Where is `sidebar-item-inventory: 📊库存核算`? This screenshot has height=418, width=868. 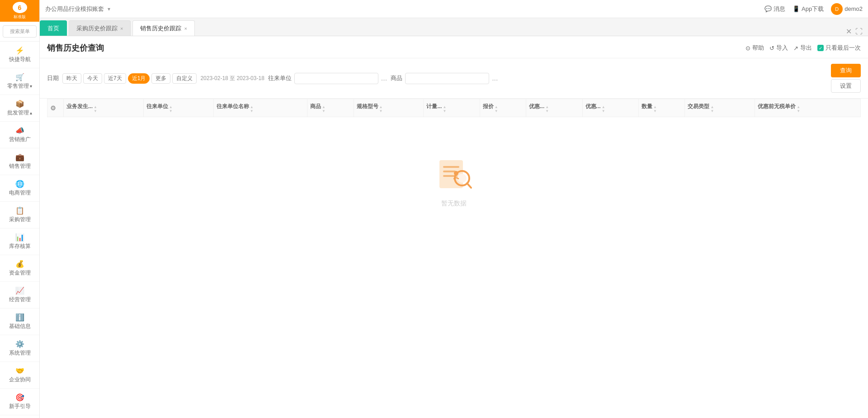 sidebar-item-inventory: 📊库存核算 is located at coordinates (20, 242).